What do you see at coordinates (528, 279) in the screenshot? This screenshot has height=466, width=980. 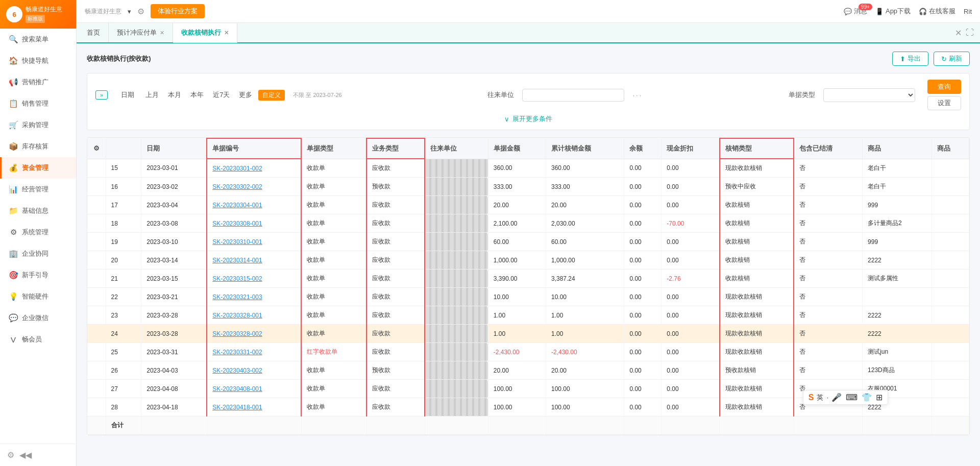 I see `table-row: 212023-03-15SK-20230315-002收款单应收款3,390.0…` at bounding box center [528, 279].